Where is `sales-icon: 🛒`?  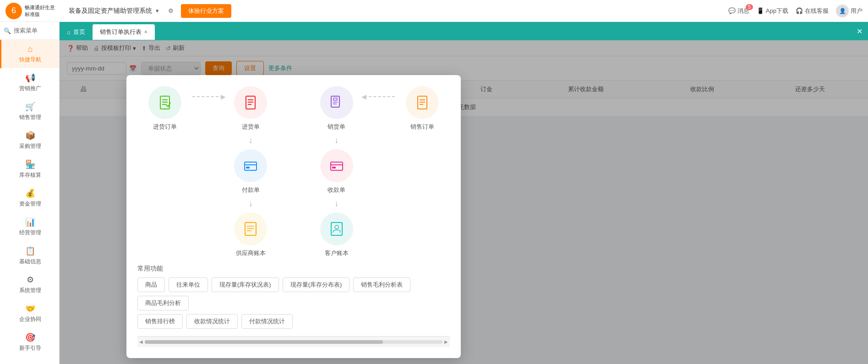 sales-icon: 🛒 is located at coordinates (30, 107).